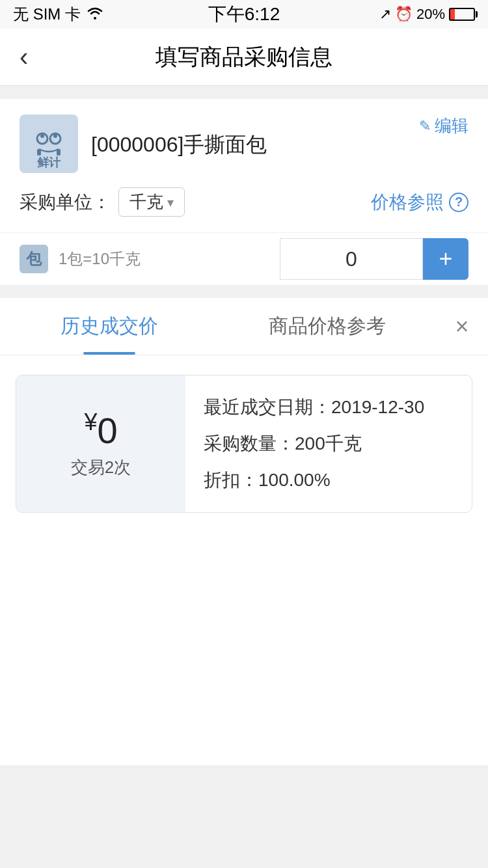 The height and width of the screenshot is (868, 488). What do you see at coordinates (377, 407) in the screenshot?
I see `date-value: 2019-12-30` at bounding box center [377, 407].